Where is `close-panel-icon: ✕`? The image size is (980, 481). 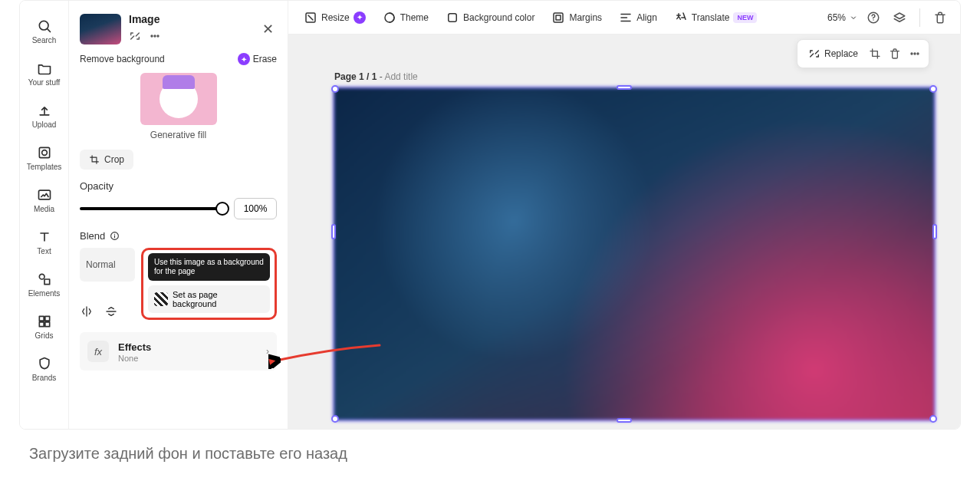 close-panel-icon: ✕ is located at coordinates (268, 29).